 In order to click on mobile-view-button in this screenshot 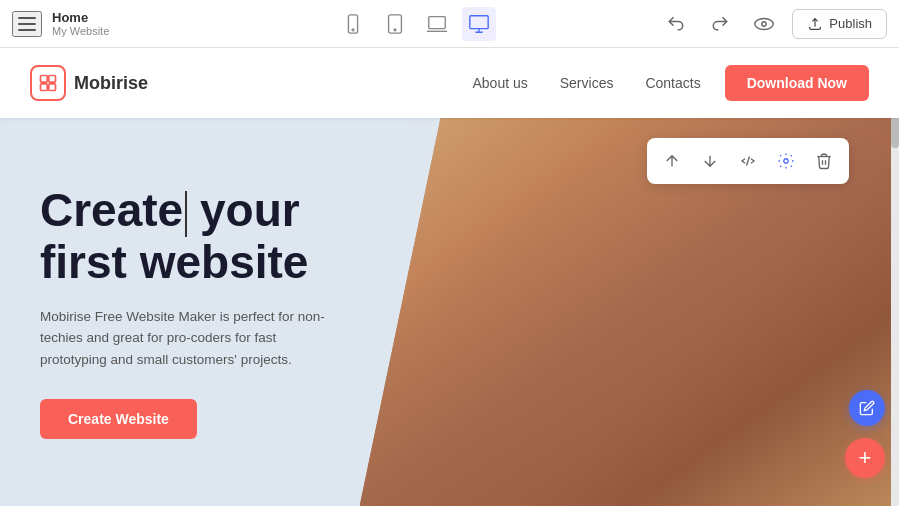, I will do `click(353, 24)`.